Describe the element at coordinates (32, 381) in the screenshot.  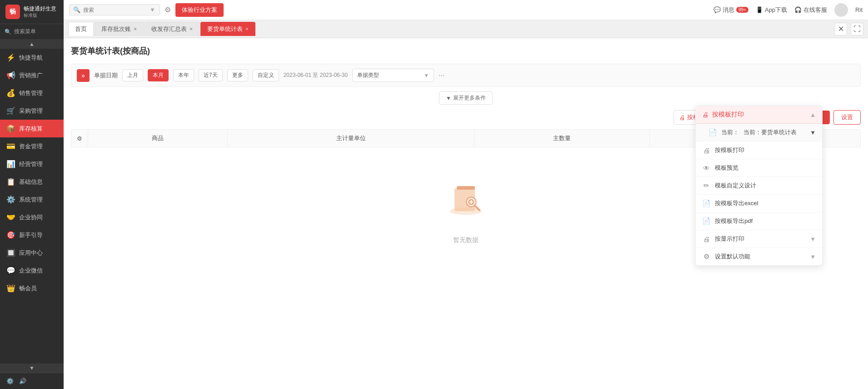
I see `sidebar-bottom: ⚙️ 🔊` at that location.